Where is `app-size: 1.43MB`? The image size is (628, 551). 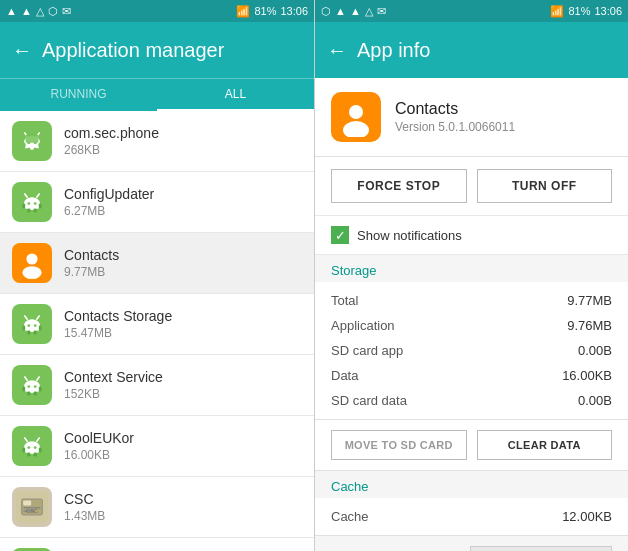 app-size: 1.43MB is located at coordinates (183, 516).